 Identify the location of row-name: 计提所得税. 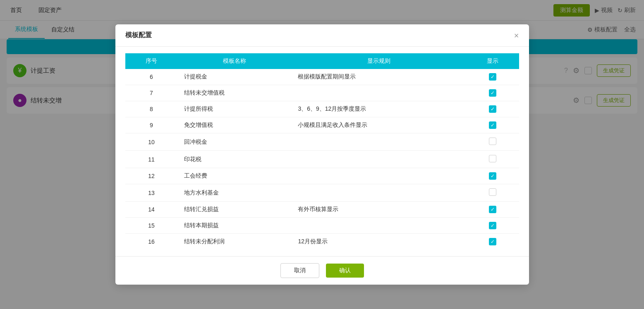
(234, 109).